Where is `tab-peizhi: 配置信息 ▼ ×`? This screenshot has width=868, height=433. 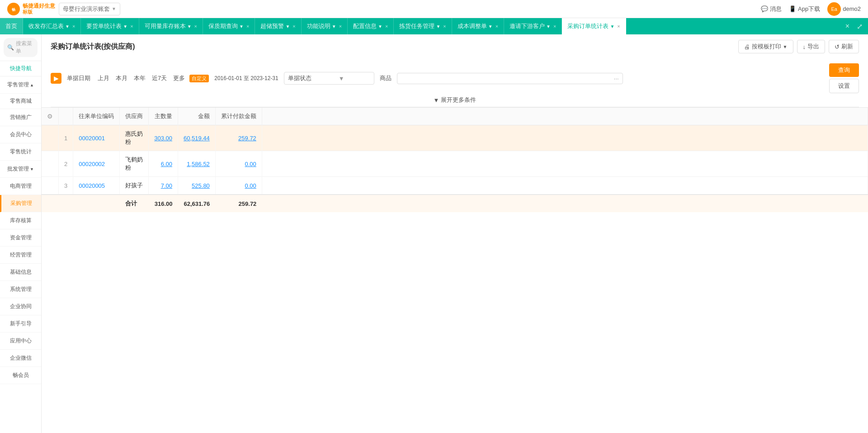
tab-peizhi: 配置信息 ▼ × is located at coordinates (371, 26).